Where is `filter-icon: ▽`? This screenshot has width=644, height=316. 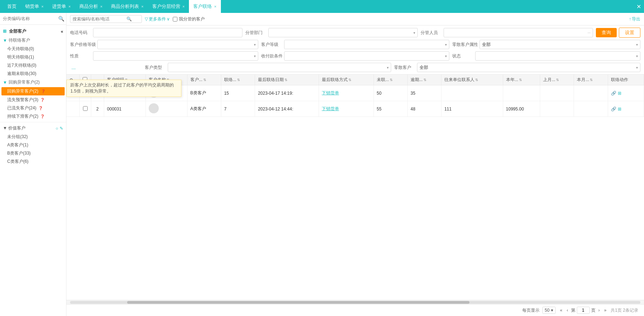
filter-icon: ▽ is located at coordinates (147, 19).